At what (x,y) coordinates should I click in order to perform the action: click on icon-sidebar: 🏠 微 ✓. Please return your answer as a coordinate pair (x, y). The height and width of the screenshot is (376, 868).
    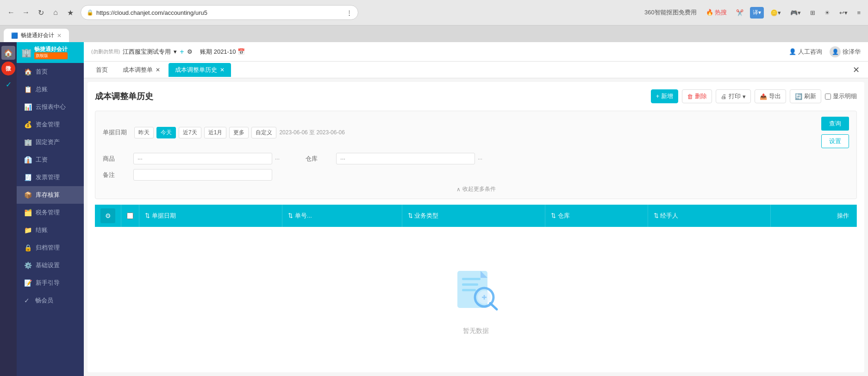
    Looking at the image, I should click on (8, 209).